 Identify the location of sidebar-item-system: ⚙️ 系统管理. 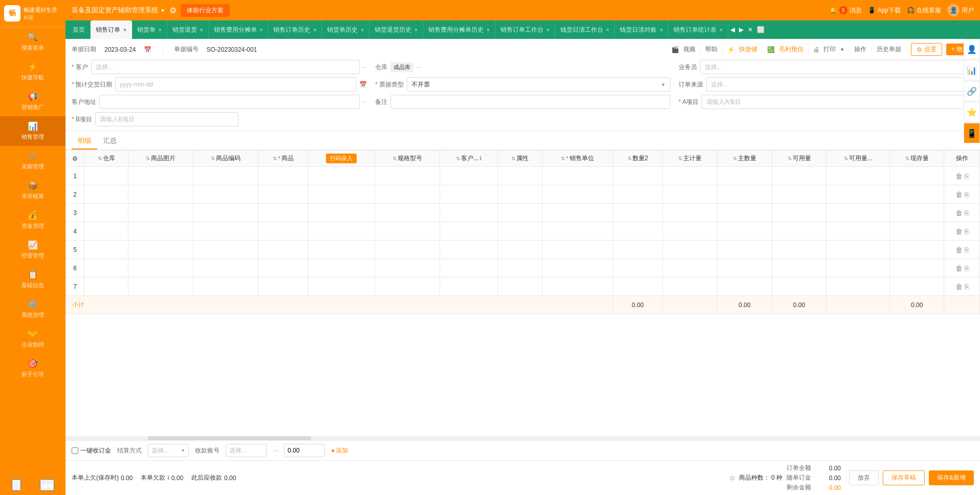
(33, 309).